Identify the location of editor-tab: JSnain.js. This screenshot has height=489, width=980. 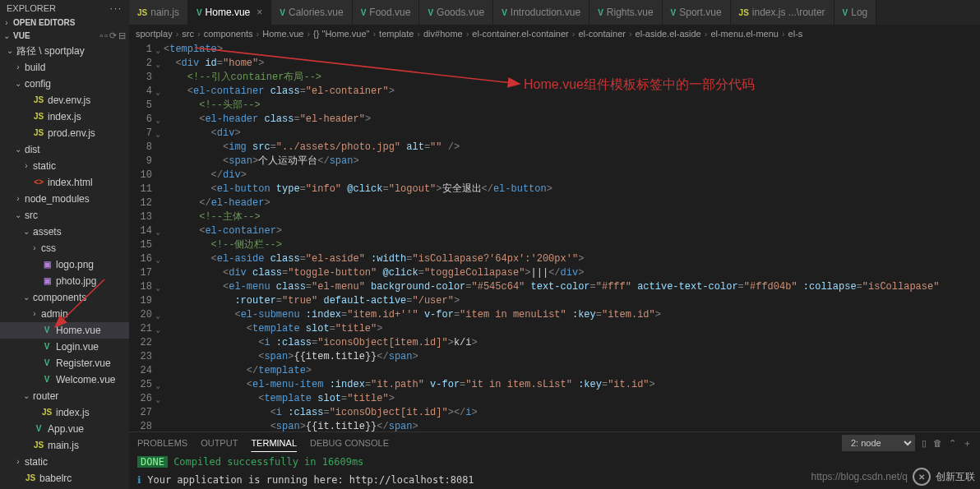
(159, 12).